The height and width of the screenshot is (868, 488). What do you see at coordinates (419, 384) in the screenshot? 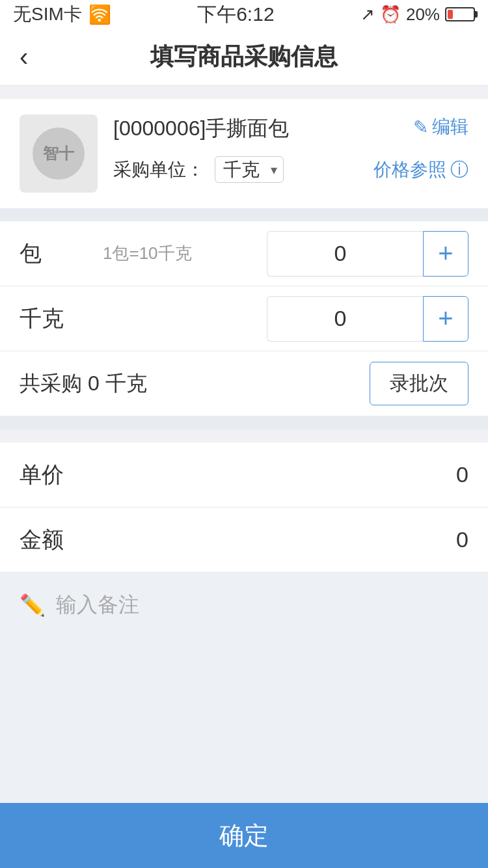
I see `record-batch-button: 录批次` at bounding box center [419, 384].